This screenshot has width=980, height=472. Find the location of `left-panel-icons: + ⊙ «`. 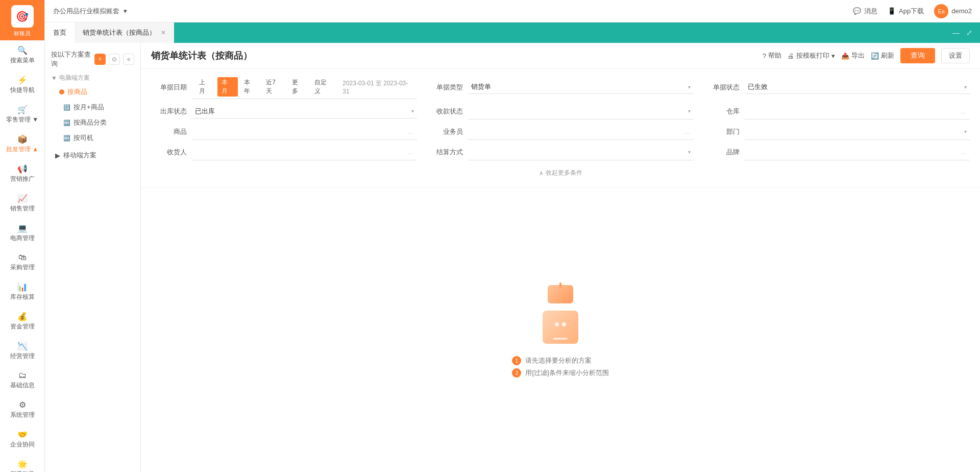

left-panel-icons: + ⊙ « is located at coordinates (114, 59).